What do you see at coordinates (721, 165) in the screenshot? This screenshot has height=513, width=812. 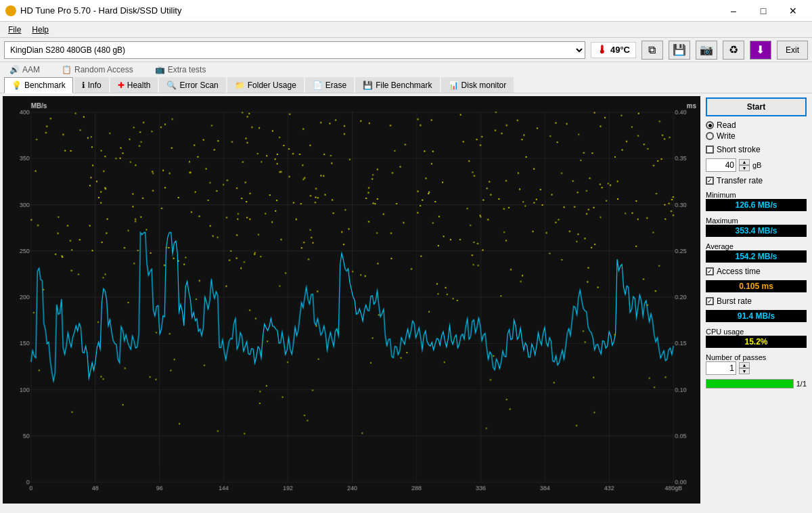 I see `short-stroke-input` at bounding box center [721, 165].